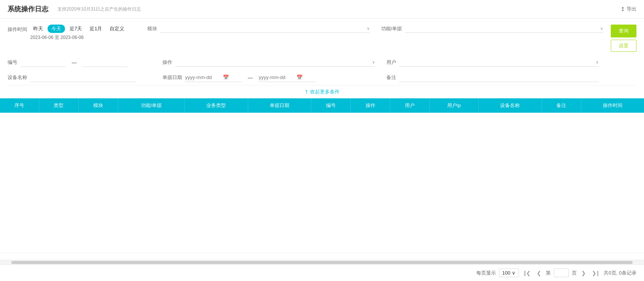 The height and width of the screenshot is (281, 644). What do you see at coordinates (370, 106) in the screenshot?
I see `col-operation: 操作` at bounding box center [370, 106].